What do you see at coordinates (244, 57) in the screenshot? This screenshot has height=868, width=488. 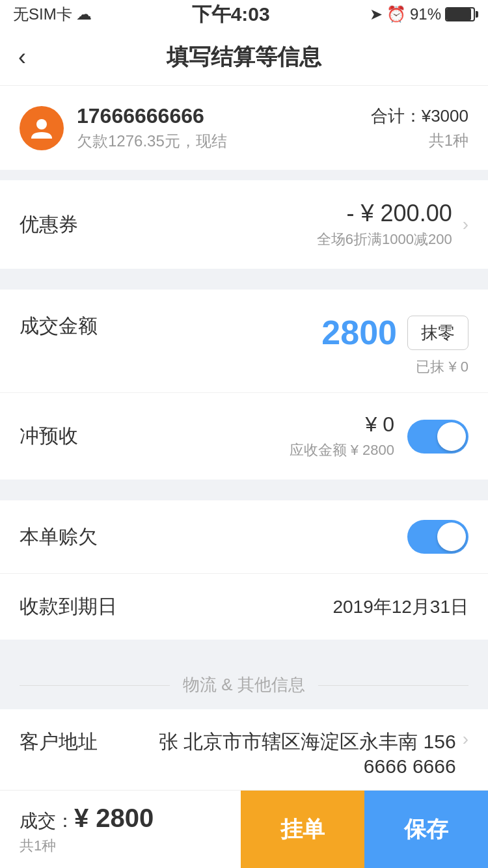 I see `header: ‹ 填写结算等信息` at bounding box center [244, 57].